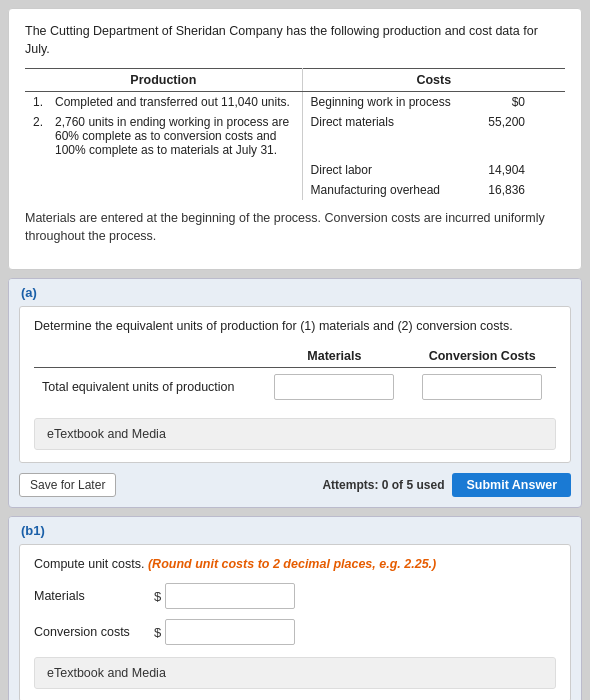 The width and height of the screenshot is (590, 700). I want to click on prod-row-1: Completed and transferred out 11,040 uni…, so click(174, 102).